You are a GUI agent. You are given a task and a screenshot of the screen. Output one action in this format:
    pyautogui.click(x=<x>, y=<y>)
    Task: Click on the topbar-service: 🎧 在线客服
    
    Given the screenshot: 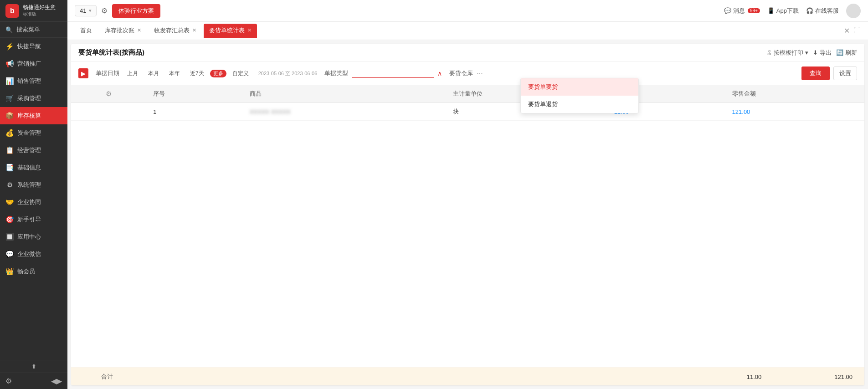 What is the action you would take?
    pyautogui.click(x=822, y=11)
    